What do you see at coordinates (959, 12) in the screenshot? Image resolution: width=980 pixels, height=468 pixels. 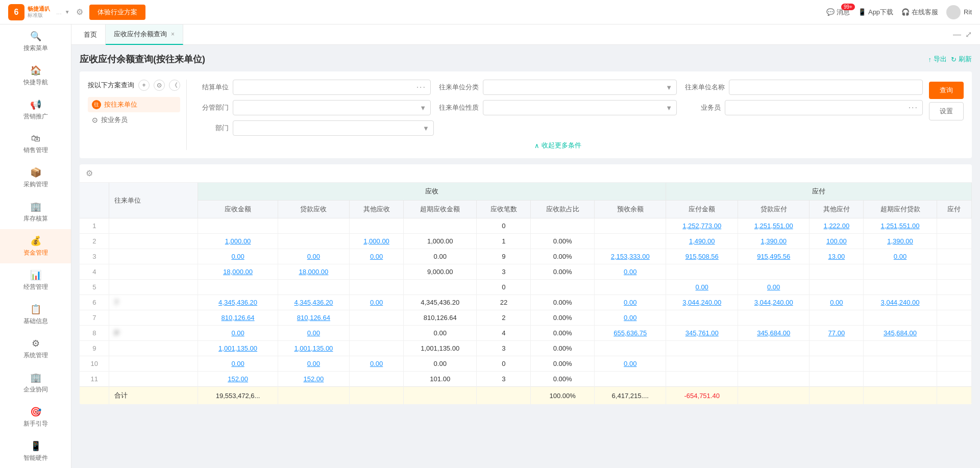 I see `user-area: Rit` at bounding box center [959, 12].